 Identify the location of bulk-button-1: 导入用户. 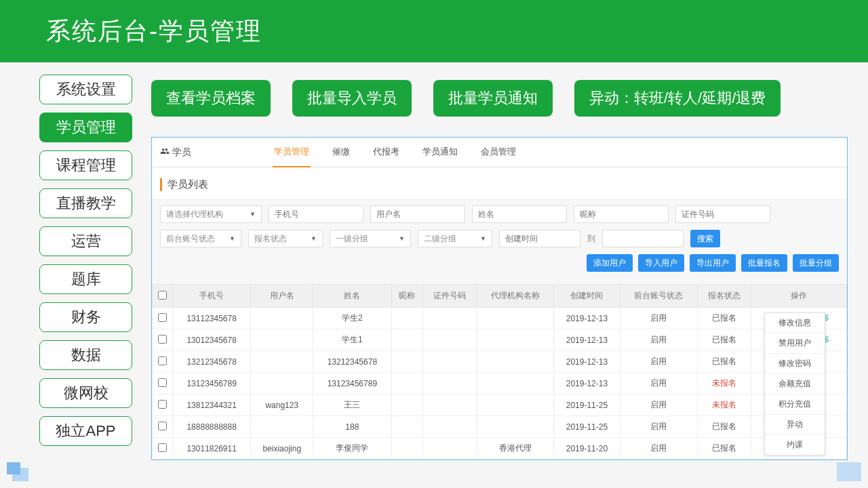
(661, 263).